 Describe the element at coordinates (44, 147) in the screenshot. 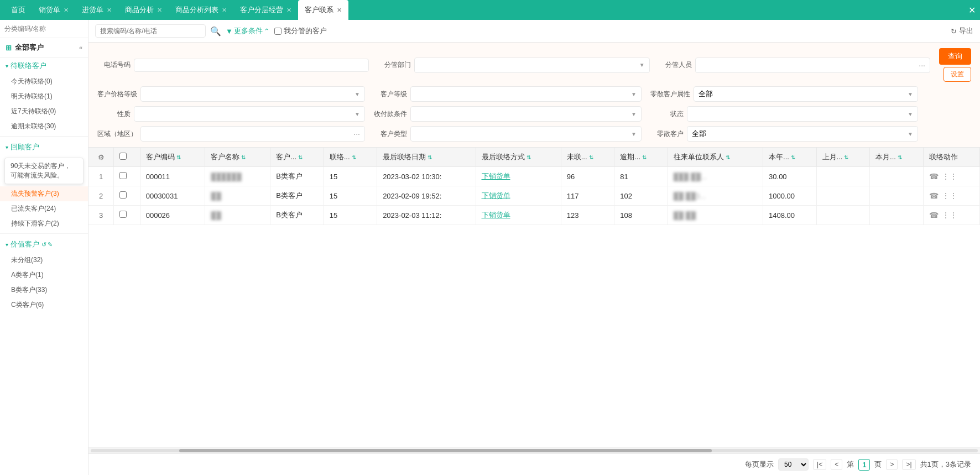

I see `sidebar-group-review: ▾ 回顾客户` at that location.